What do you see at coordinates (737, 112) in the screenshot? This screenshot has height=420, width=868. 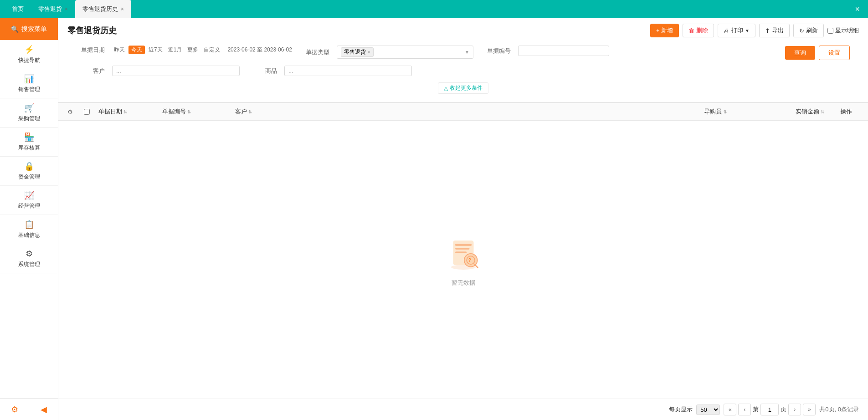 I see `th-guide: 导购员 ⇅` at bounding box center [737, 112].